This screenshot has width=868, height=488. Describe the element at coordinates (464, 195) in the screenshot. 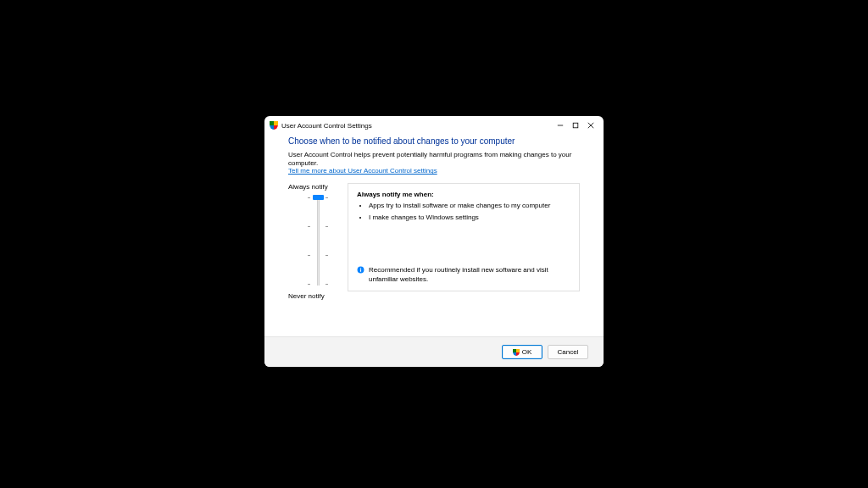

I see `info-title: Always notify me when:` at that location.